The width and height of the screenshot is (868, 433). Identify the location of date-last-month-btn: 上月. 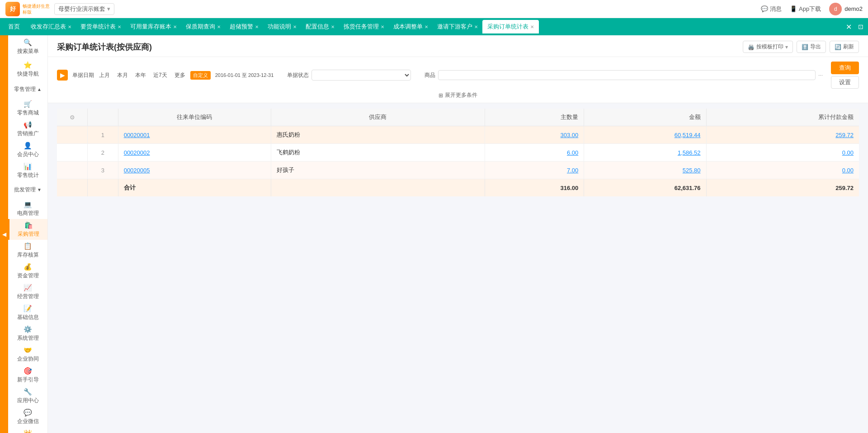
(104, 75).